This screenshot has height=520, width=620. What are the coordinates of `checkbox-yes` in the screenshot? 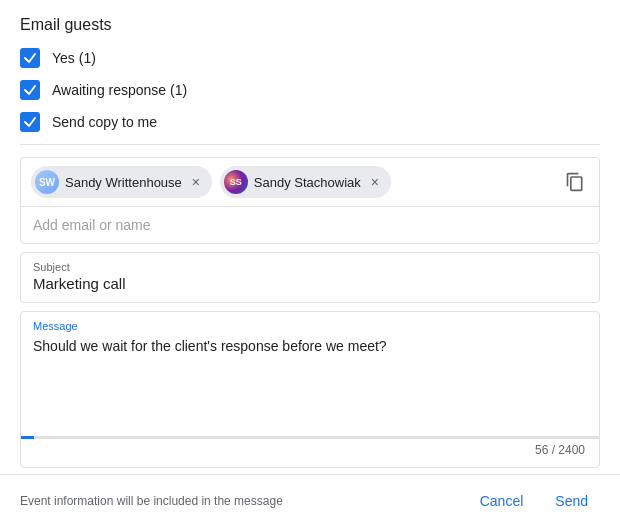 It's located at (30, 58).